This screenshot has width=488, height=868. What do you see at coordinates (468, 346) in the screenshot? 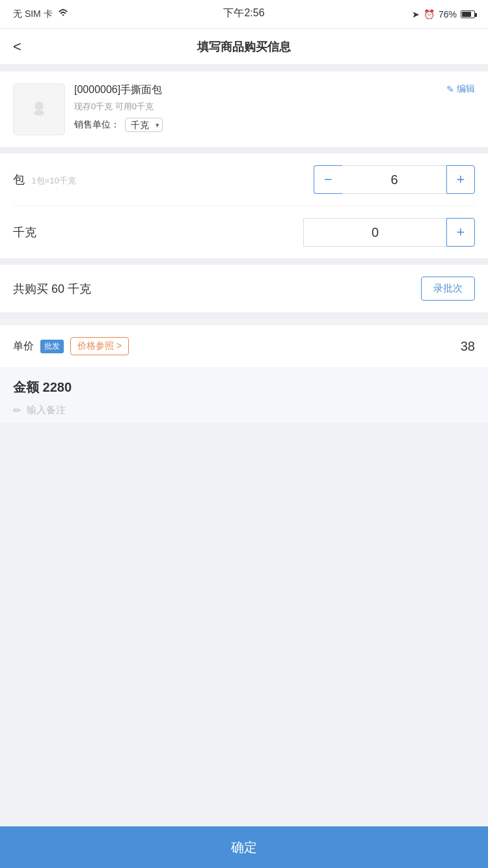
I see `price-value: 38` at bounding box center [468, 346].